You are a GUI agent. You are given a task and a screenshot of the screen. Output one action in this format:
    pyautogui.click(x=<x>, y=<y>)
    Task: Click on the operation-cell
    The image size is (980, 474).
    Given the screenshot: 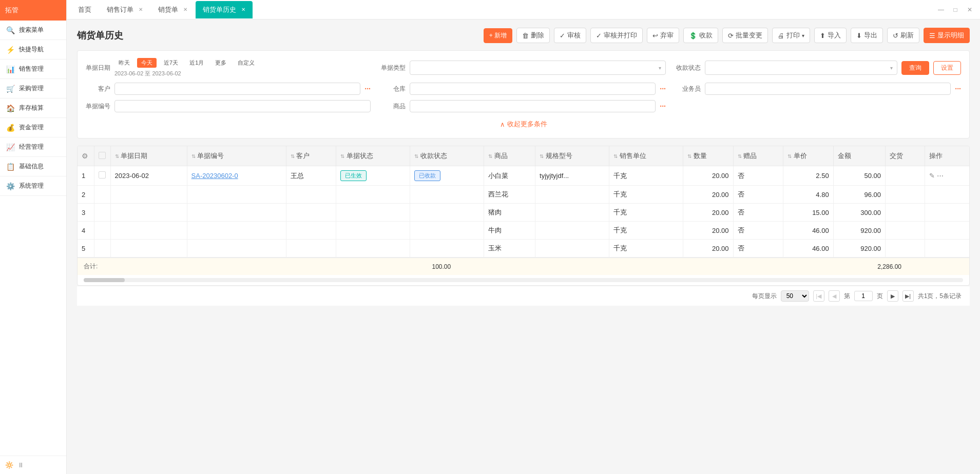 What is the action you would take?
    pyautogui.click(x=947, y=195)
    